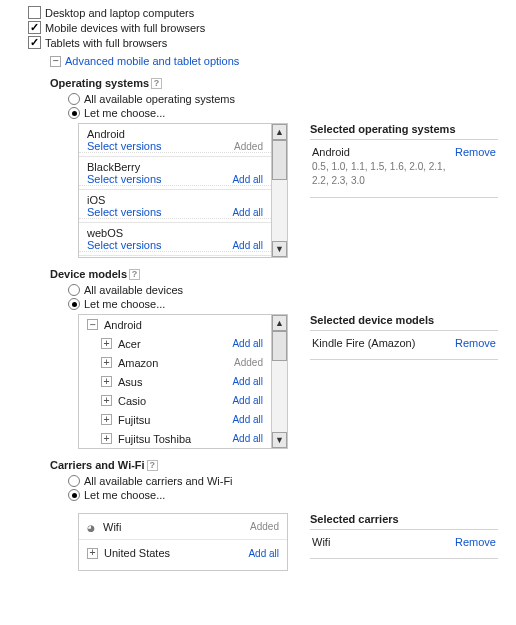  I want to click on desktop-checkbox, so click(34, 12).